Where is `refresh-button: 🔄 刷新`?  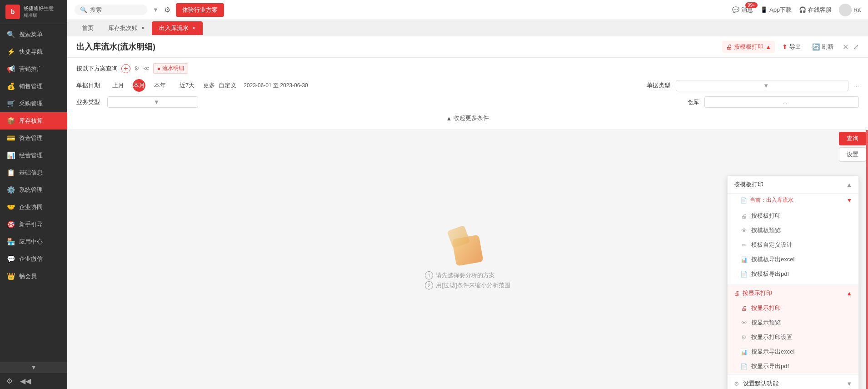
refresh-button: 🔄 刷新 is located at coordinates (823, 47).